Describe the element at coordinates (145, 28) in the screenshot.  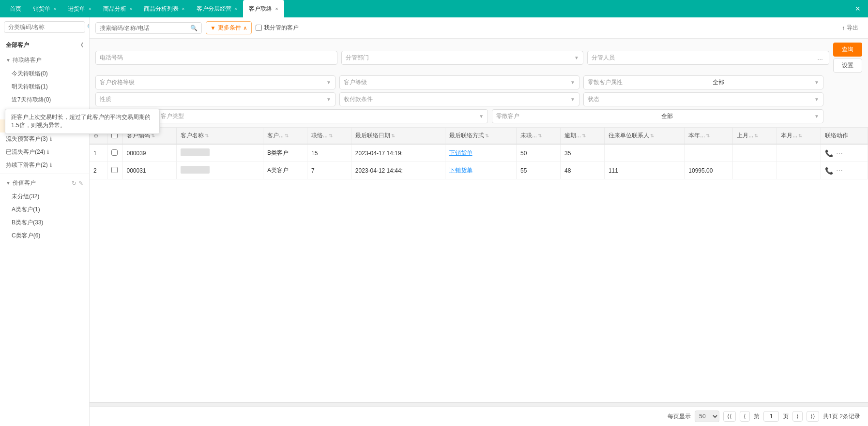
I see `search-input` at that location.